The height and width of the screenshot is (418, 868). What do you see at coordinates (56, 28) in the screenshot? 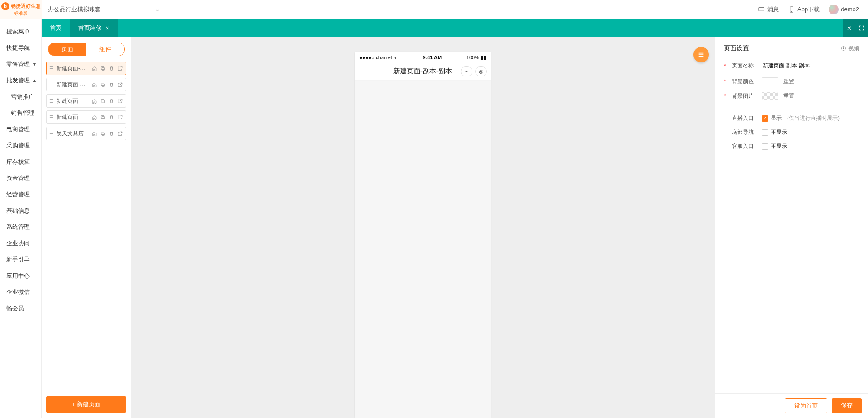
I see `tab-home: 首页` at bounding box center [56, 28].